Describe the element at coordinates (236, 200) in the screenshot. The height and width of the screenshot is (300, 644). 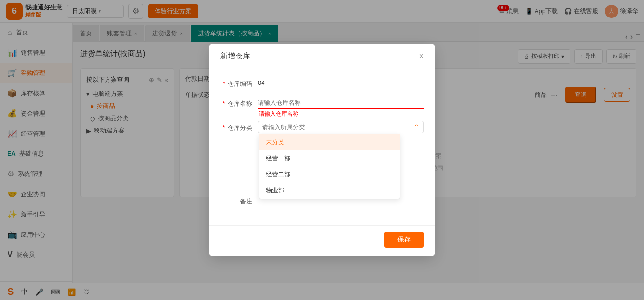
I see `remark-label: 备注` at that location.